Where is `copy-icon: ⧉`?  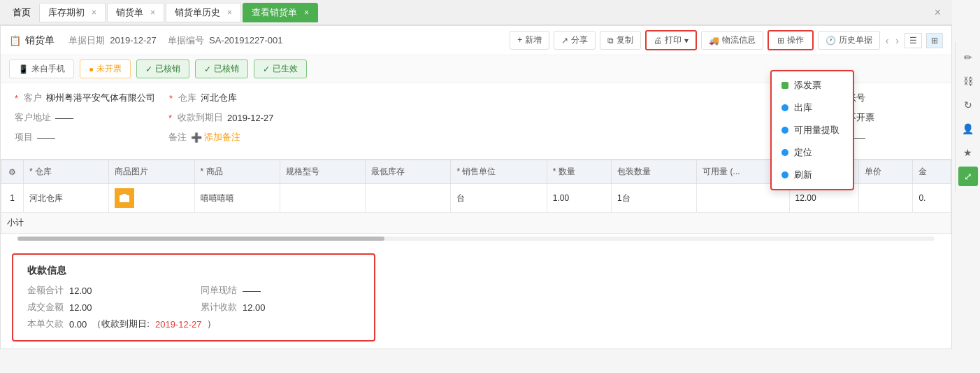
copy-icon: ⧉ is located at coordinates (611, 41).